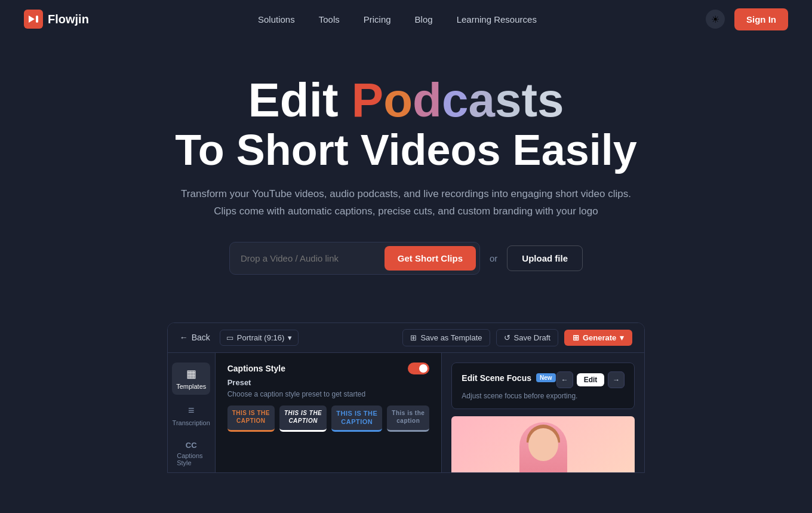 This screenshot has width=812, height=513. I want to click on nav-links: Solutions Tools Pricing Blog Learning Re…, so click(398, 19).